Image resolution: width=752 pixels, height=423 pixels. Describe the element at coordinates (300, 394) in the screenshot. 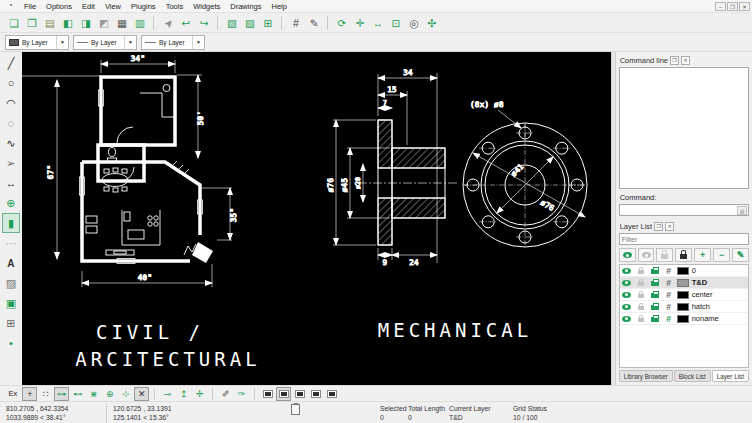

I see `view-mode-3-button` at that location.